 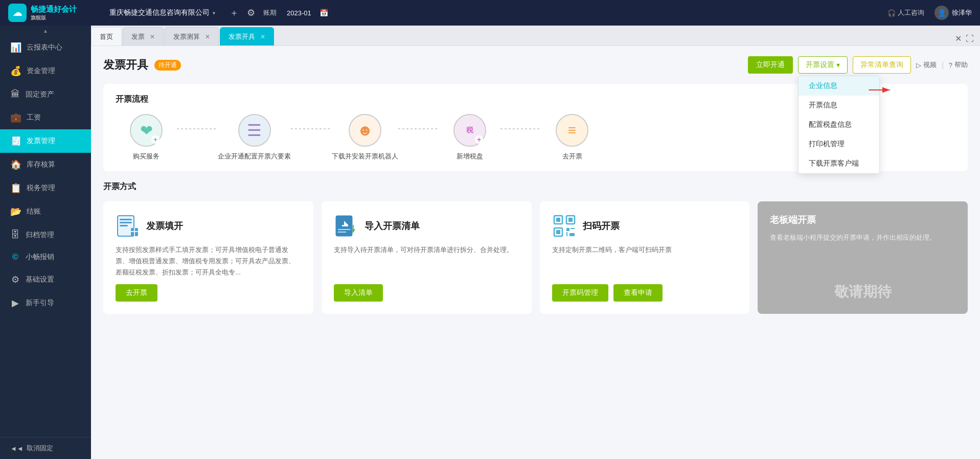 What do you see at coordinates (54, 9) in the screenshot?
I see `logo-main-text: 畅捷通好会计` at bounding box center [54, 9].